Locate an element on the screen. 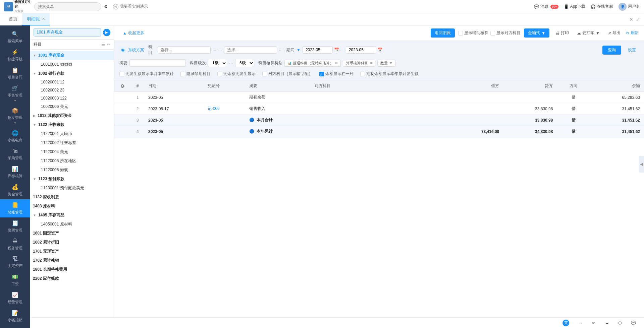 Image resolution: width=644 pixels, height=328 pixels. tree-item-1602: 1602 累计折旧 is located at coordinates (72, 243).